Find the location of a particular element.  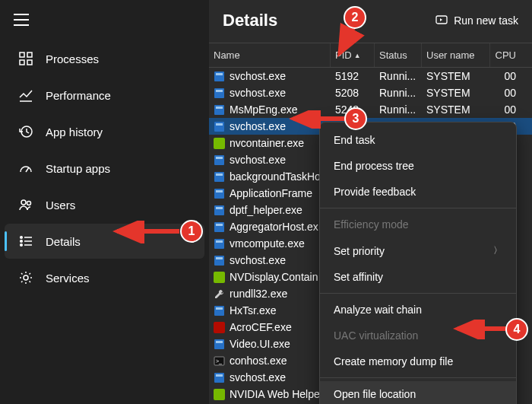

context-menu-provide-feedback: Provide feedback is located at coordinates (418, 192).